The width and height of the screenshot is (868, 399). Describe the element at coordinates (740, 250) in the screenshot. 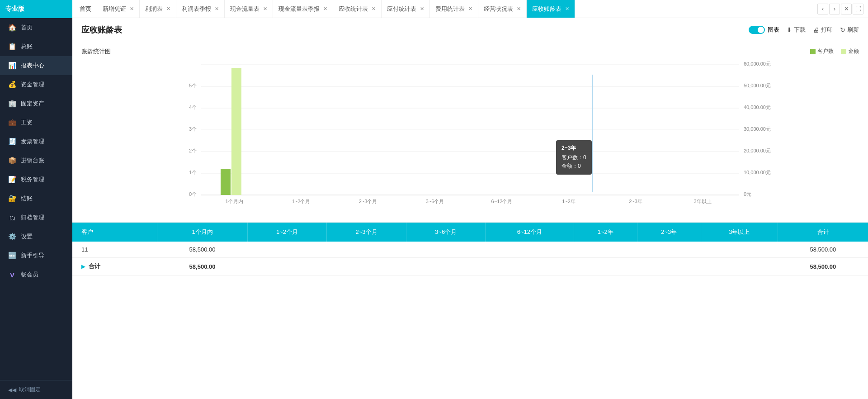

I see `td-3yplus` at that location.